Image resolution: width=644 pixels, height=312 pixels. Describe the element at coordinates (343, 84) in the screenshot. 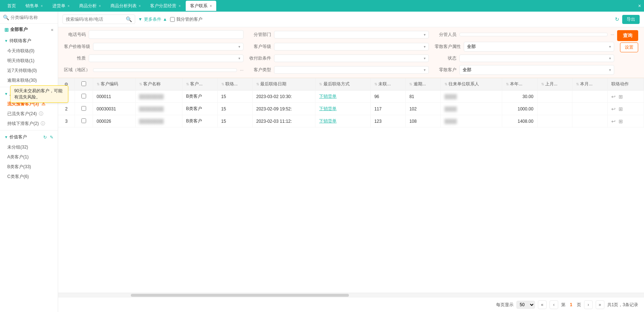

I see `col-last-method: ⇅ 最后联络方式` at that location.